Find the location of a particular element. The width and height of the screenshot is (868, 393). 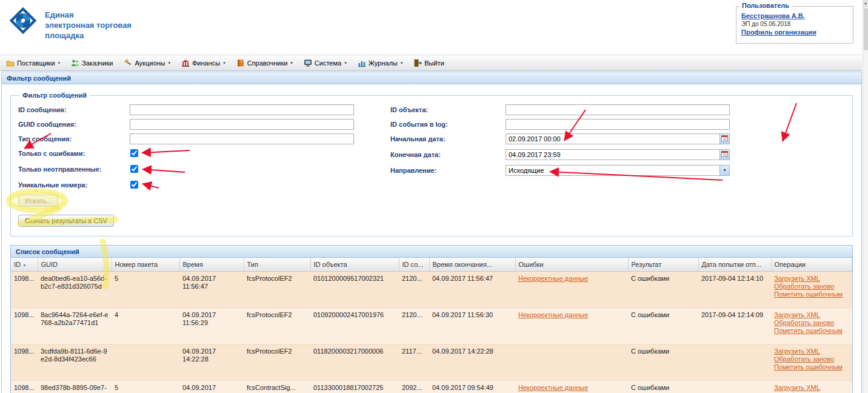

cell-package: 5 is located at coordinates (145, 289).